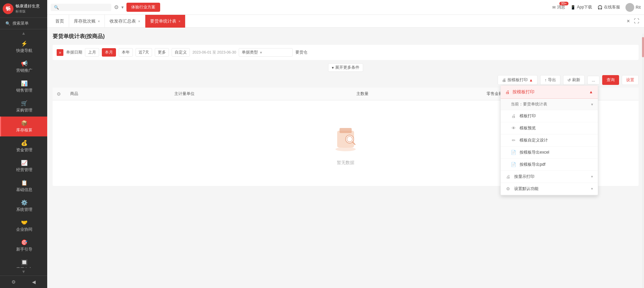 The height and width of the screenshot is (288, 644). What do you see at coordinates (179, 21) in the screenshot?
I see `tab-order-stats-close: ×` at bounding box center [179, 21].